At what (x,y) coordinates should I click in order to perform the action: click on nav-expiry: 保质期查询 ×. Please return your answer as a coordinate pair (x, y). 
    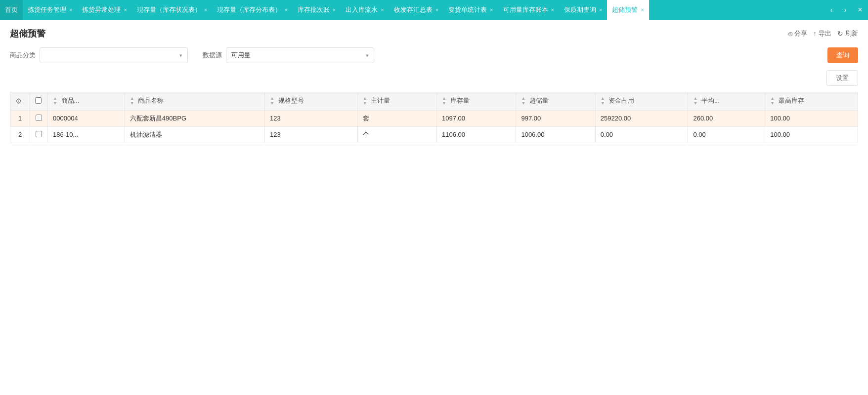
    Looking at the image, I should click on (583, 10).